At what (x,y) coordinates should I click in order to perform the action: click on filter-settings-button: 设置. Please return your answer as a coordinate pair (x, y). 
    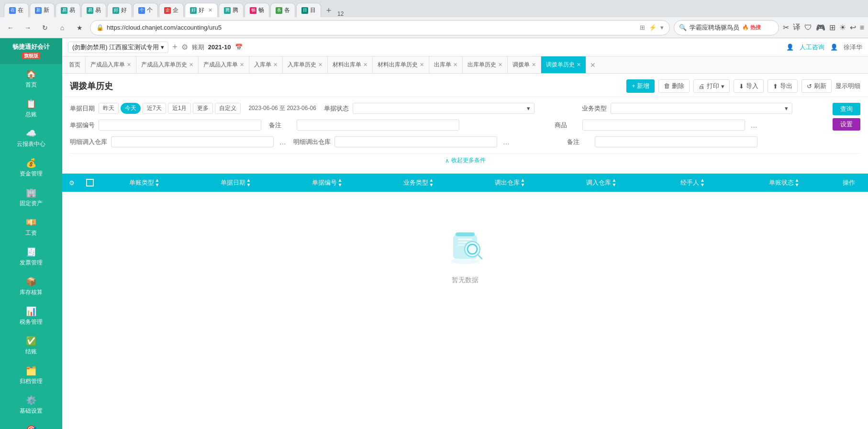
    Looking at the image, I should click on (846, 124).